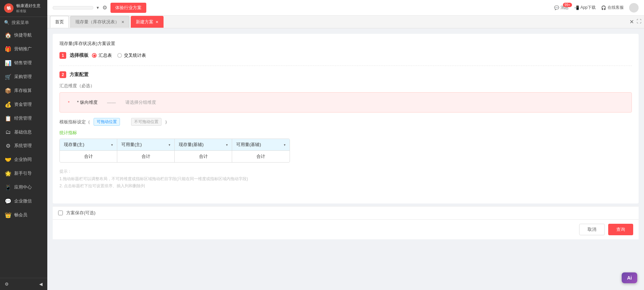  I want to click on step2-label: 方案配置, so click(79, 75).